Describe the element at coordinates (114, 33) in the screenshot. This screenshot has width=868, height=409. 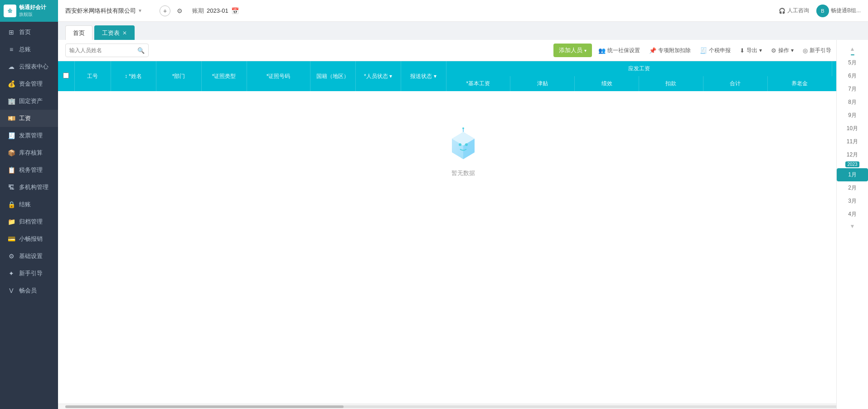
I see `tab-salary: 工资表 ✕` at that location.